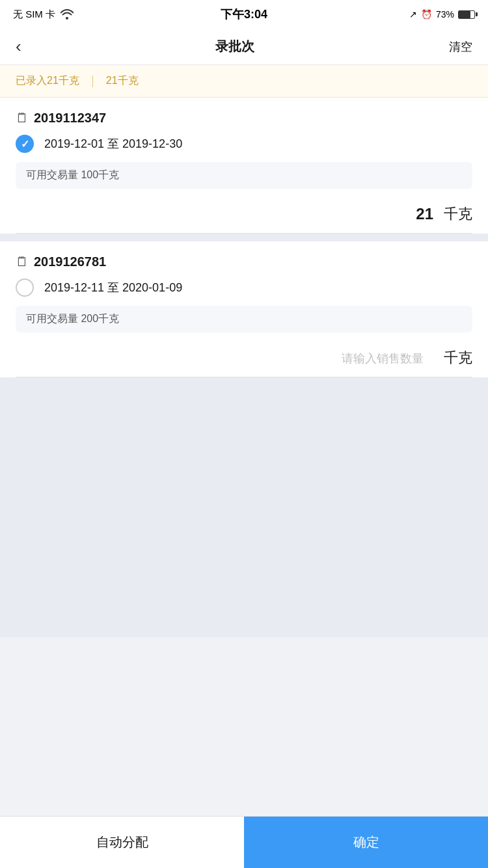 The width and height of the screenshot is (488, 868). I want to click on batch-1-radio, so click(25, 144).